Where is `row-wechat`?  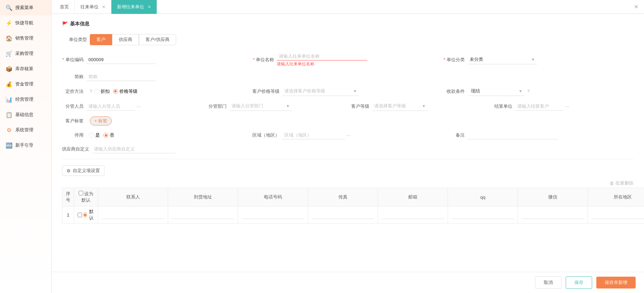
row-wechat is located at coordinates (553, 215).